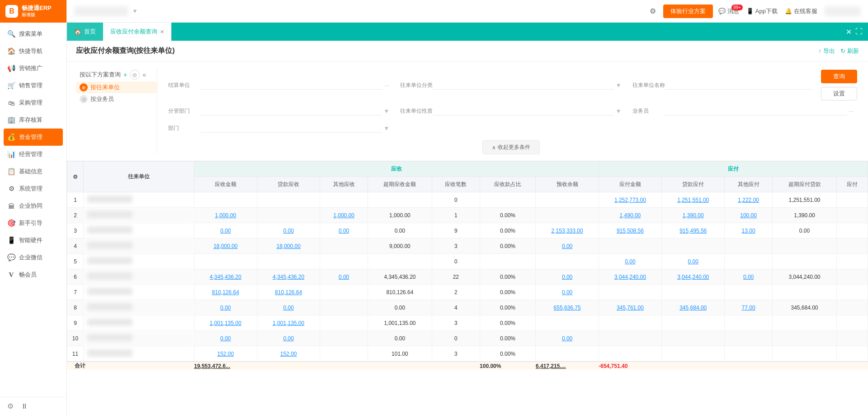  Describe the element at coordinates (225, 246) in the screenshot. I see `cell-ar-amount: 18,000.00` at that location.